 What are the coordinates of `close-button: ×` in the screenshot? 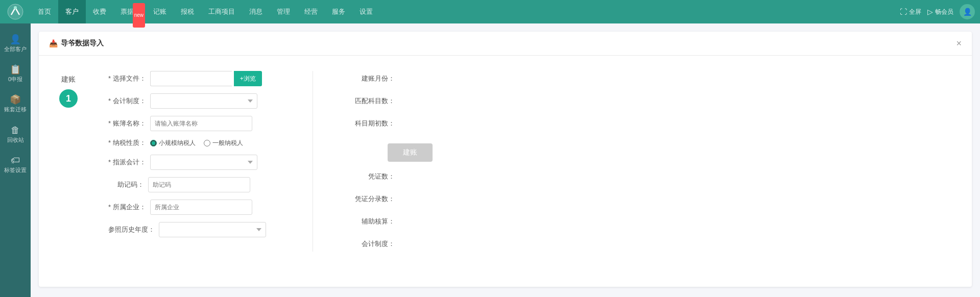 It's located at (959, 43).